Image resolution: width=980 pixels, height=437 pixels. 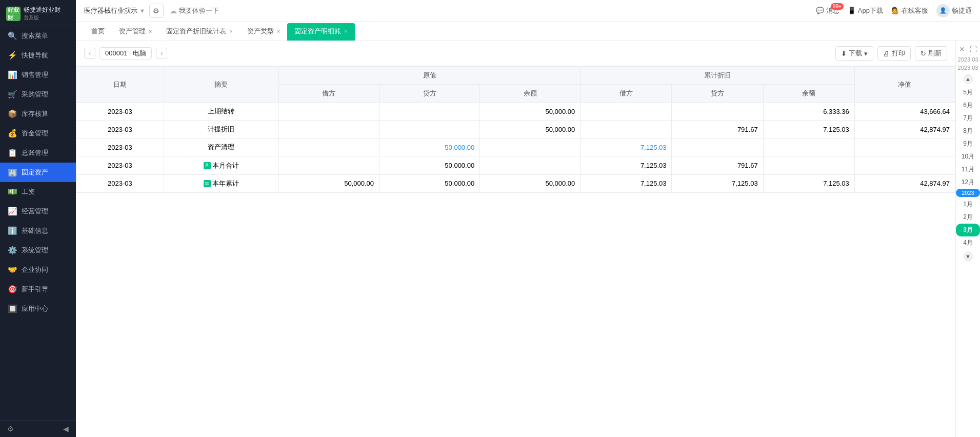 I want to click on cell-date: 2023-03, so click(x=120, y=148).